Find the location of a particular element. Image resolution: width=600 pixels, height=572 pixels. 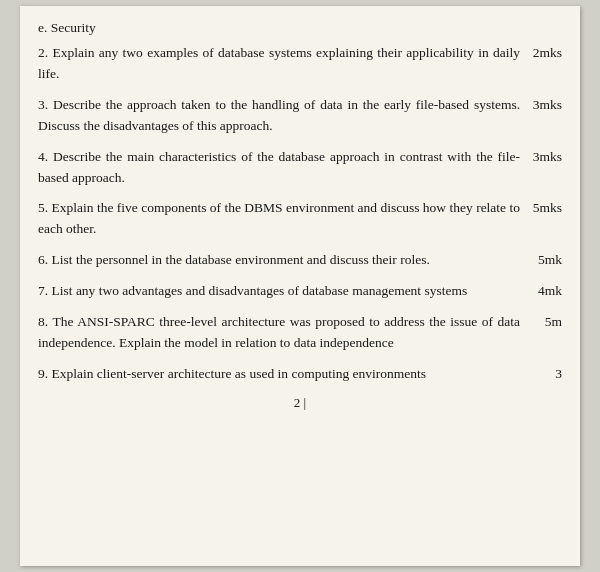

q5-text: 5. Explain the five components of the DB… is located at coordinates (281, 219).